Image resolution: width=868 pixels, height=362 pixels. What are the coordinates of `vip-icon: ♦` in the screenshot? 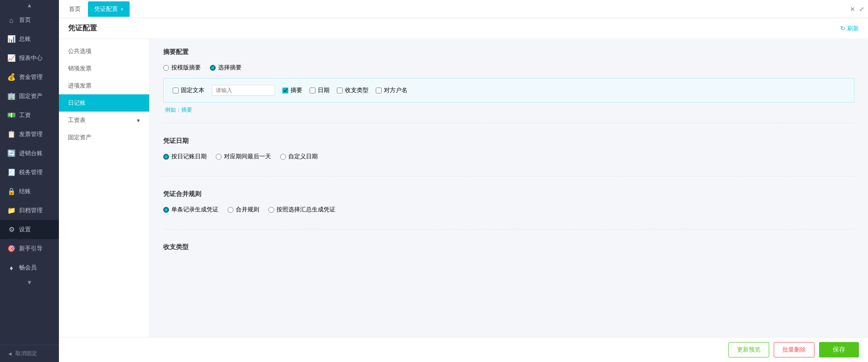 It's located at (11, 268).